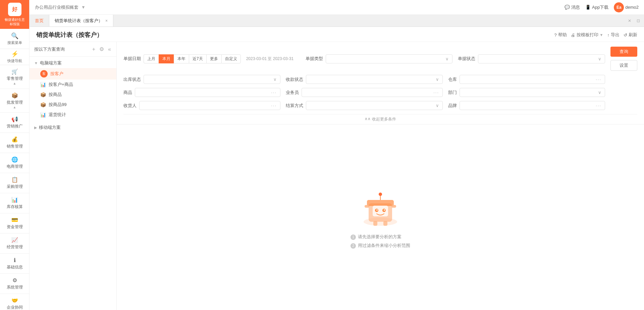 This screenshot has width=644, height=310. Describe the element at coordinates (597, 7) in the screenshot. I see `app-download-button: 📱 App下载` at that location.